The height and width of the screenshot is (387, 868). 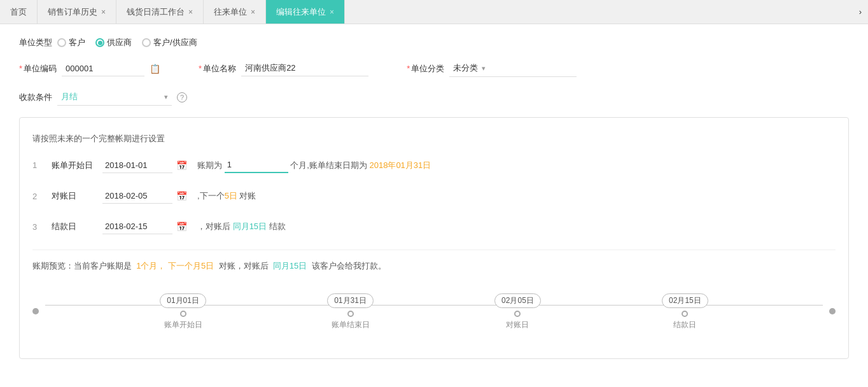 What do you see at coordinates (182, 97) in the screenshot?
I see `payment-term-help-icon: ?` at bounding box center [182, 97].